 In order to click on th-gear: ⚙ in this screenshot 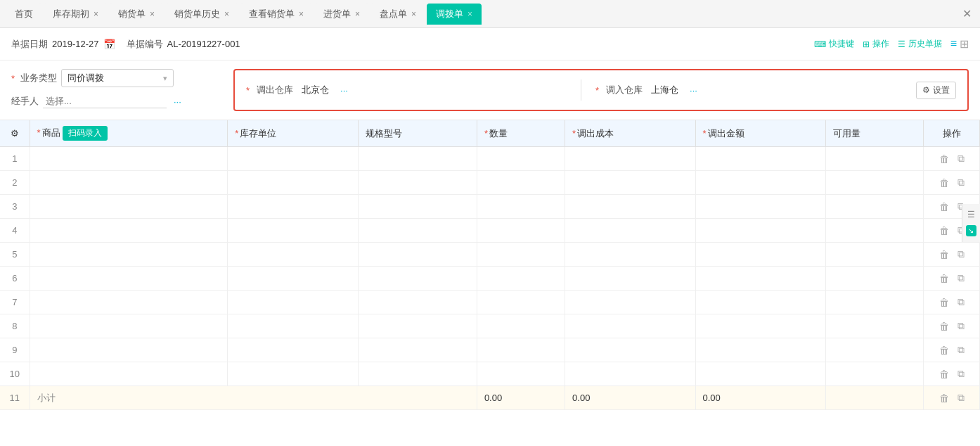, I will do `click(15, 134)`.